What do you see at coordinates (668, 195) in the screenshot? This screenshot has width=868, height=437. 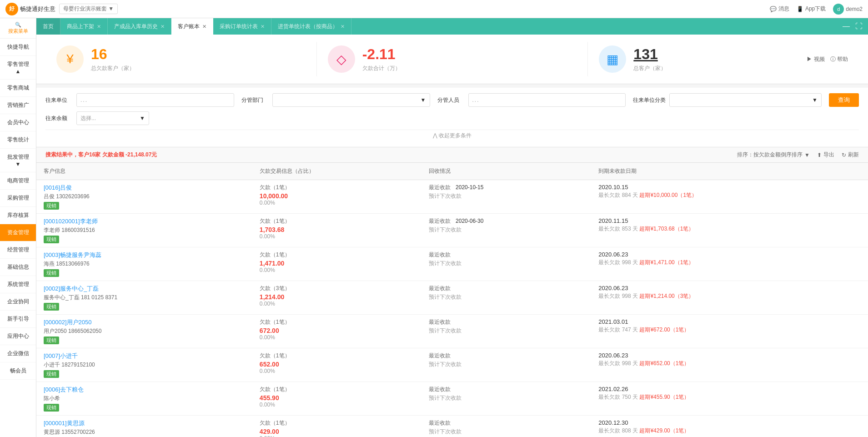 I see `overdue-link: 超期¥10,000.00（1笔）` at bounding box center [668, 195].